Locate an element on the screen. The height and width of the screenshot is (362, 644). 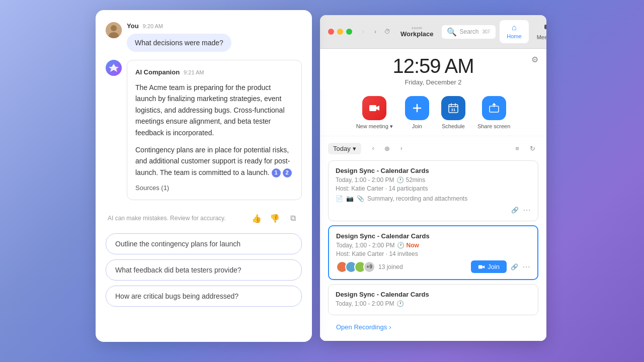
clock-icon-1: 🕐 is located at coordinates (400, 180).